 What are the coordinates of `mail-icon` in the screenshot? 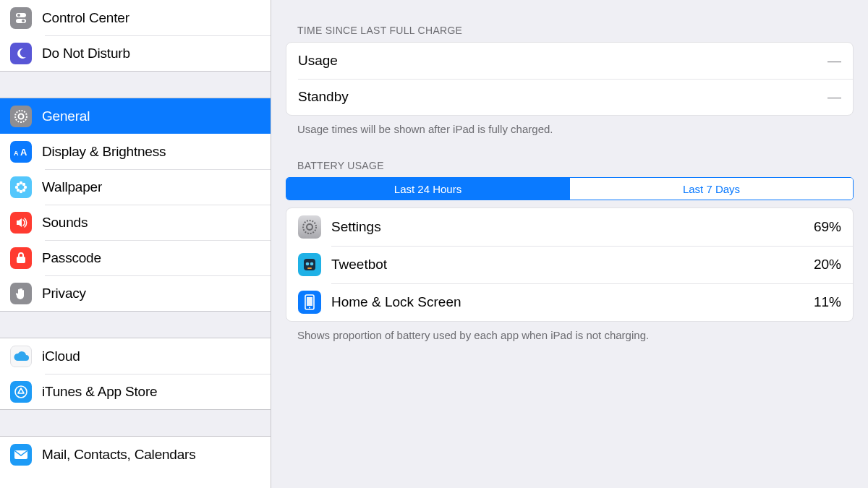 It's located at (21, 455).